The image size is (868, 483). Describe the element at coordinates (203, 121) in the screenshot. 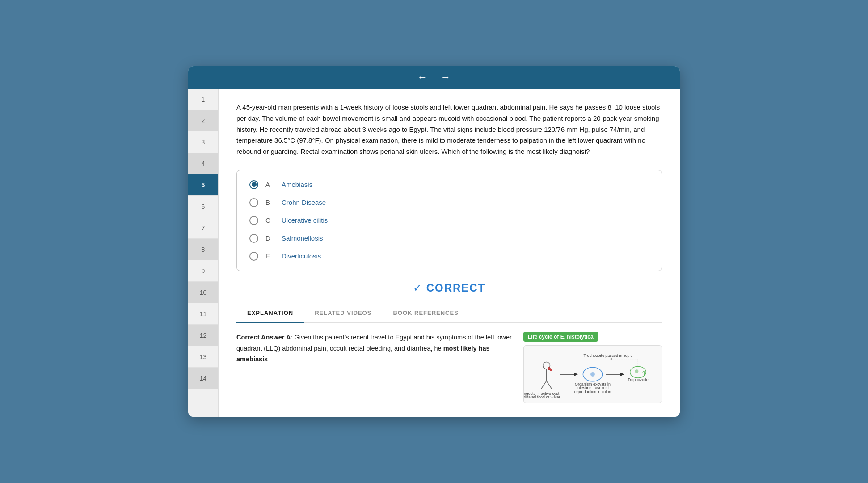

I see `sidebar-item-2: 2` at that location.